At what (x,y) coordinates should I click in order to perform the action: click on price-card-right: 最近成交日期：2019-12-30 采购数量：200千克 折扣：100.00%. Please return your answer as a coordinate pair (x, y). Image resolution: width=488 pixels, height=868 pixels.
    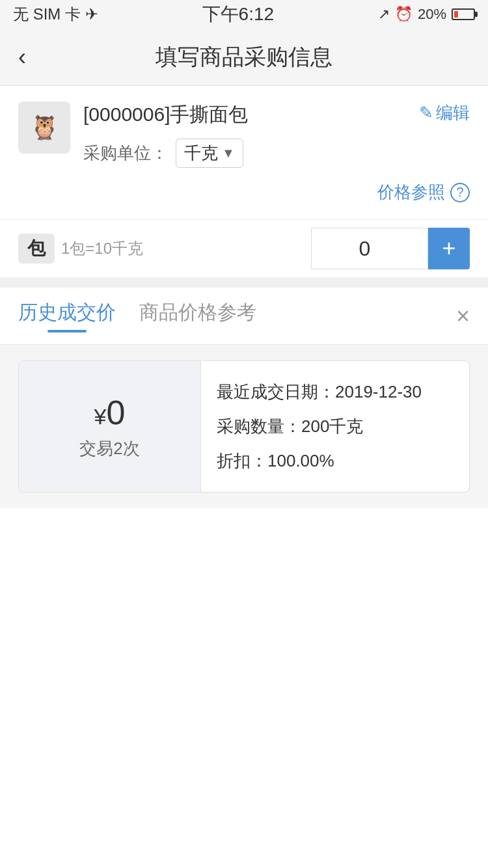
    Looking at the image, I should click on (335, 427).